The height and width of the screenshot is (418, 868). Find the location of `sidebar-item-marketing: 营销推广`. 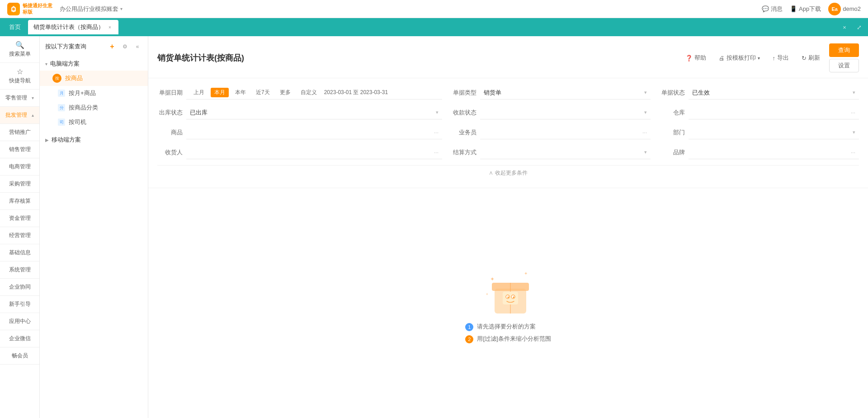

sidebar-item-marketing: 营销推广 is located at coordinates (20, 133).